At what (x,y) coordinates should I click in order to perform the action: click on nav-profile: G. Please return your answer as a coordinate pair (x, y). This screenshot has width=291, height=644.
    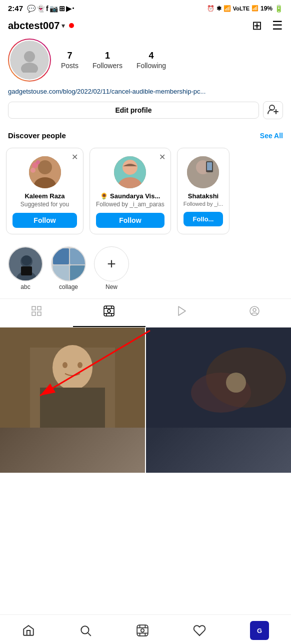
    Looking at the image, I should click on (260, 630).